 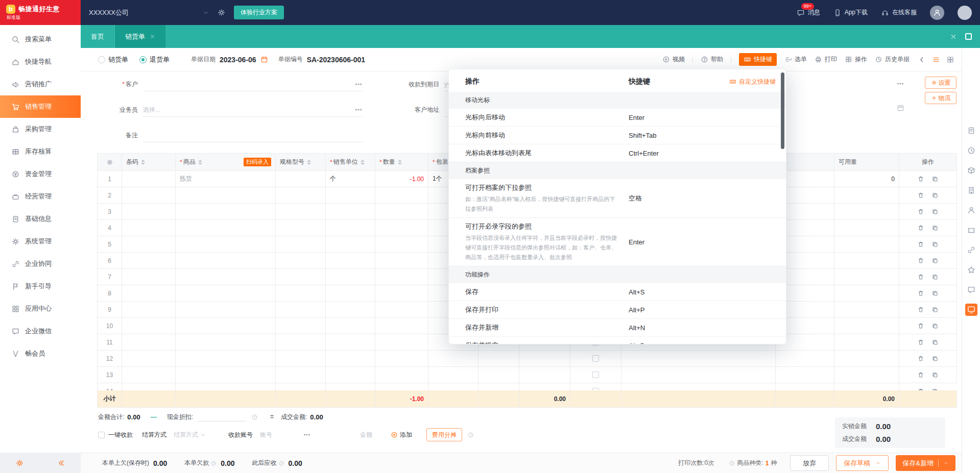 I want to click on customer-input, so click(x=249, y=84).